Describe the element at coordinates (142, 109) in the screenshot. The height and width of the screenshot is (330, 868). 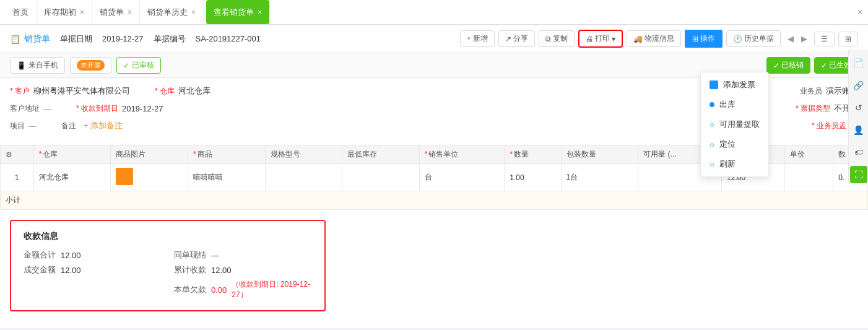
I see `due-date-value: 2019-12-27` at that location.